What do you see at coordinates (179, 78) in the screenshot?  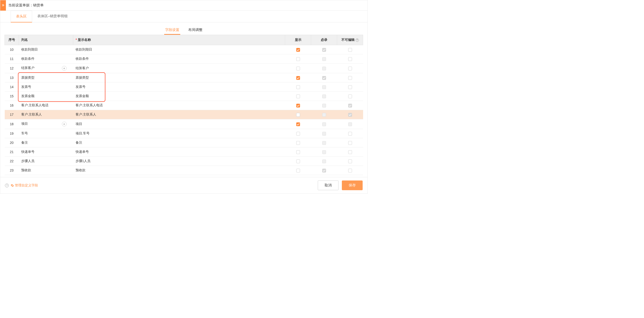 I see `row-display-name: 票据类型` at bounding box center [179, 78].